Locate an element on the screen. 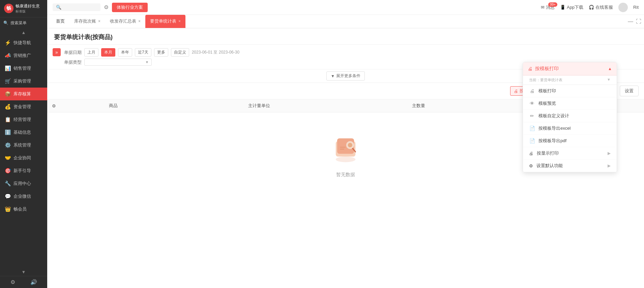 The width and height of the screenshot is (644, 288). basic-icon: ℹ️ is located at coordinates (8, 132).